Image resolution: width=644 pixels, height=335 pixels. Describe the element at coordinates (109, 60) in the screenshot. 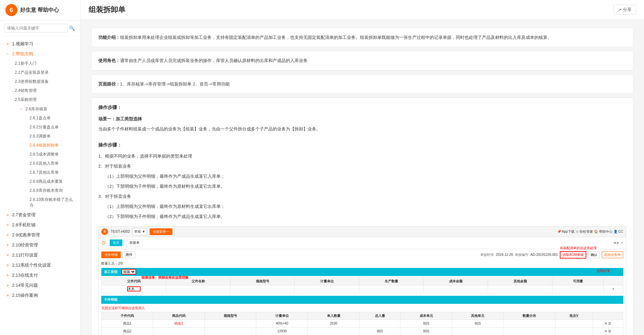

I see `role-label: 使用角色：` at that location.